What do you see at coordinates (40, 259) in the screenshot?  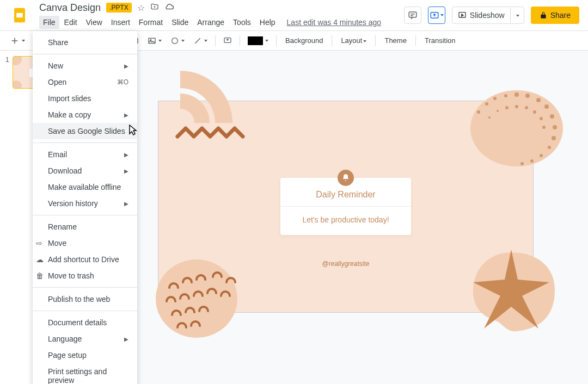 I see `drive-shortcut-icon: ☁` at bounding box center [40, 259].